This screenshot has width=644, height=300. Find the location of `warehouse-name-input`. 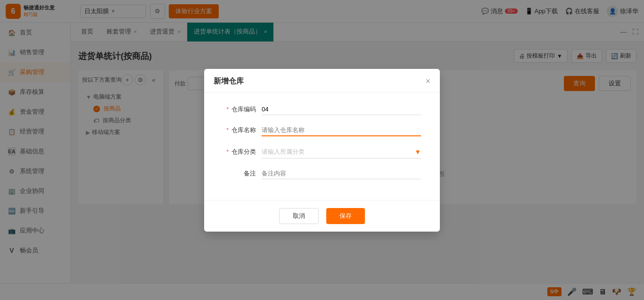

warehouse-name-input is located at coordinates (341, 130).